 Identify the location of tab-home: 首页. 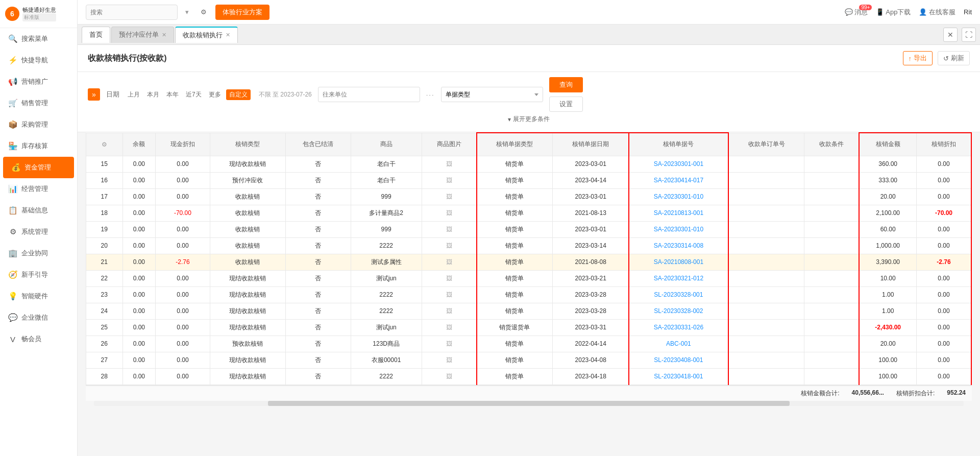
(96, 35).